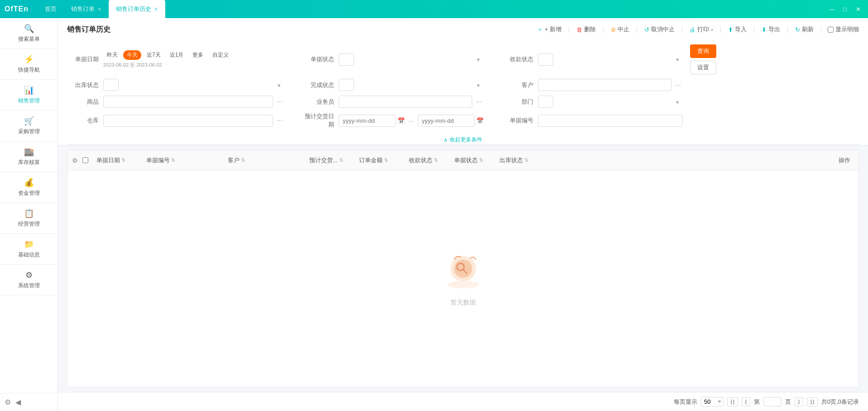 Image resolution: width=868 pixels, height=411 pixels. Describe the element at coordinates (188, 102) in the screenshot. I see `goods-input` at that location.